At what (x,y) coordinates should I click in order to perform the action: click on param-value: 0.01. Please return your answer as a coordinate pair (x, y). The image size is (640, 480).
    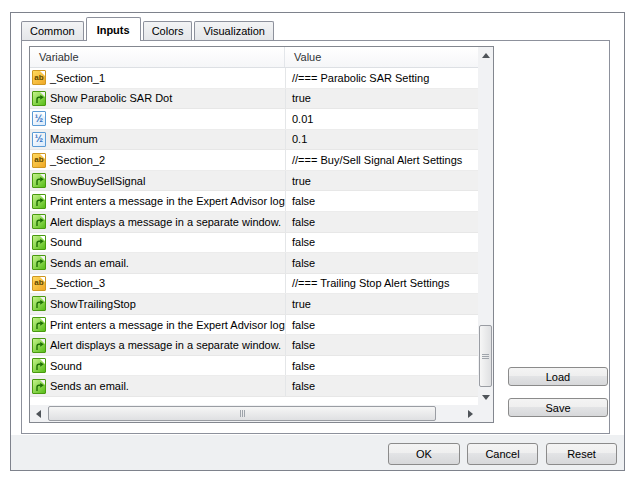
    Looking at the image, I should click on (382, 119).